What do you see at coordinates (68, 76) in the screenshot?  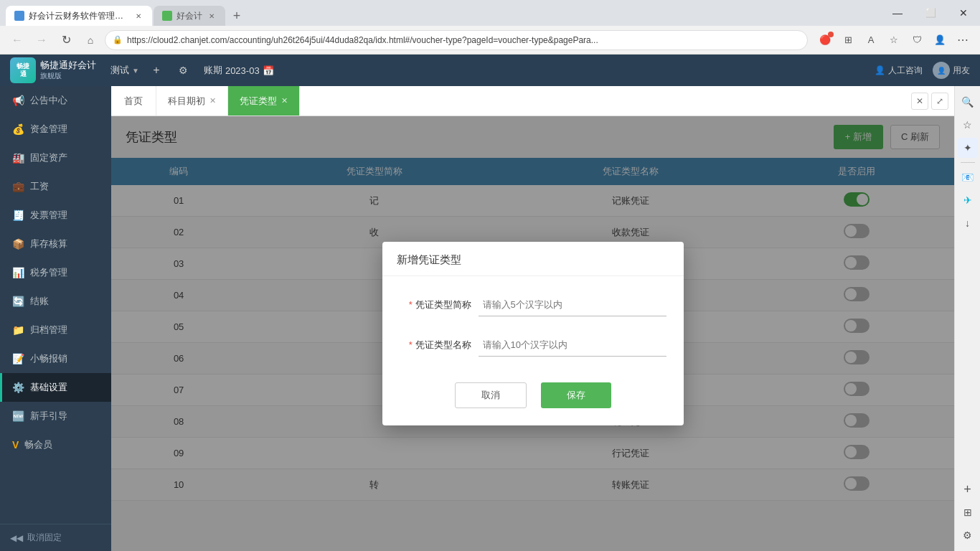 I see `logo-sub-text: 旗舰版` at bounding box center [68, 76].